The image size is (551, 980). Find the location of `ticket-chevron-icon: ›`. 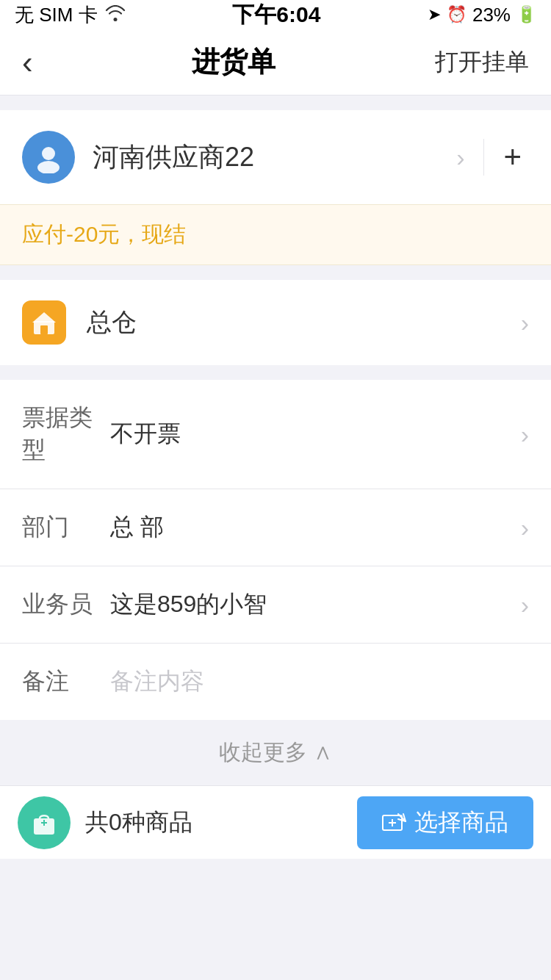

ticket-chevron-icon: › is located at coordinates (525, 435).